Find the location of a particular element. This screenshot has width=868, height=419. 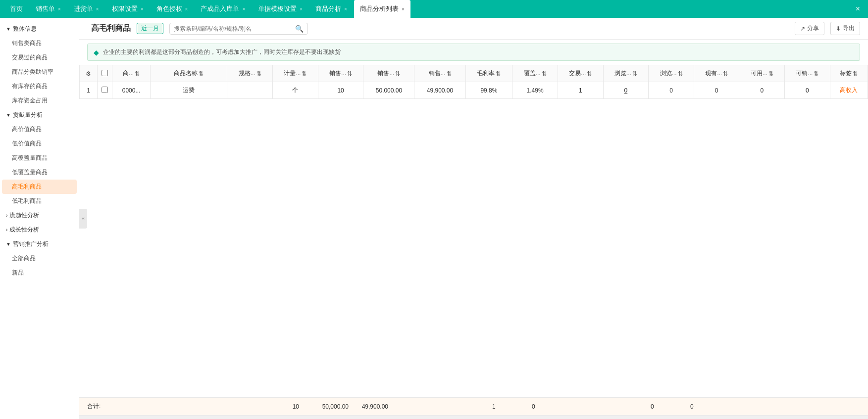

col-coverage: 覆盖...⇅ is located at coordinates (535, 74).